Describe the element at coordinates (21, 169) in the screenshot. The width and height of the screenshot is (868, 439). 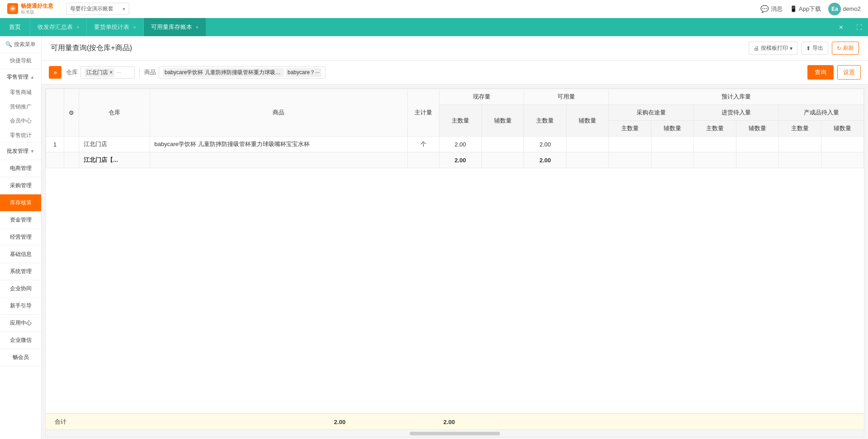
I see `sidebar-group-ecom: 电商管理` at that location.